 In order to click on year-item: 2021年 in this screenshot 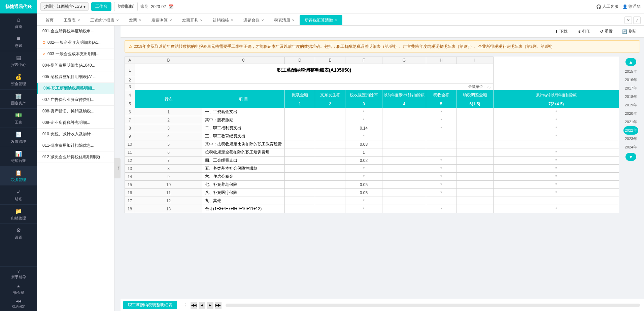, I will do `click(631, 122)`.